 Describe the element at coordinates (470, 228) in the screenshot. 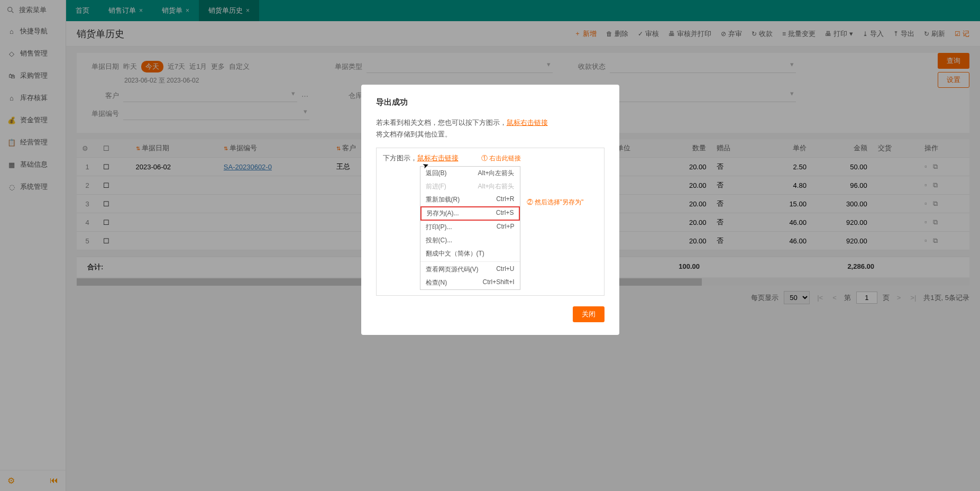

I see `ctx-item: 打印(P)...Ctrl+P` at that location.